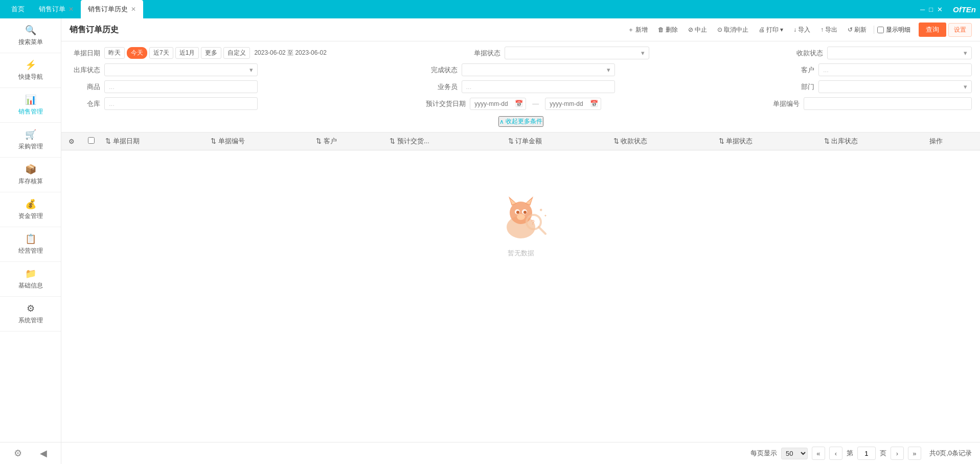  I want to click on salesman-select: ..., so click(538, 87).